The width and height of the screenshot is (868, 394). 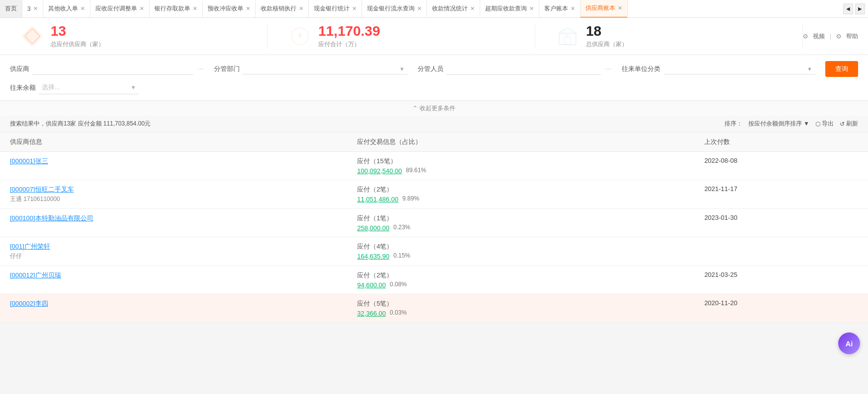 What do you see at coordinates (520, 275) in the screenshot?
I see `tx-label: 应付（2笔）` at bounding box center [520, 275].